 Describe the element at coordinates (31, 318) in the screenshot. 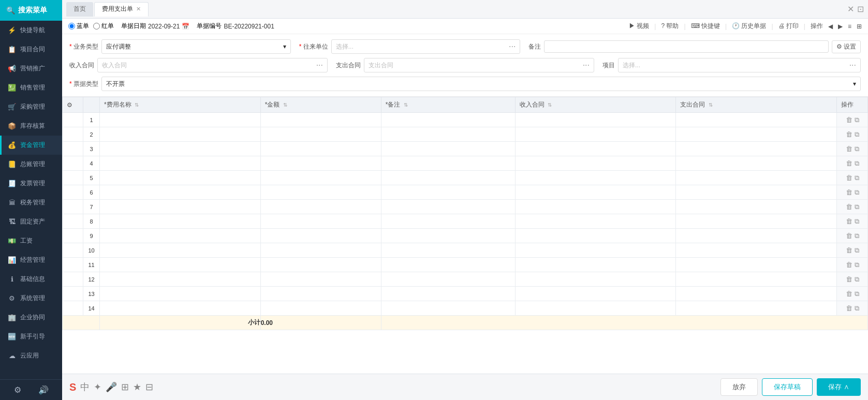

I see `sidebar-item-enterprise: 🏢 企业协同` at that location.